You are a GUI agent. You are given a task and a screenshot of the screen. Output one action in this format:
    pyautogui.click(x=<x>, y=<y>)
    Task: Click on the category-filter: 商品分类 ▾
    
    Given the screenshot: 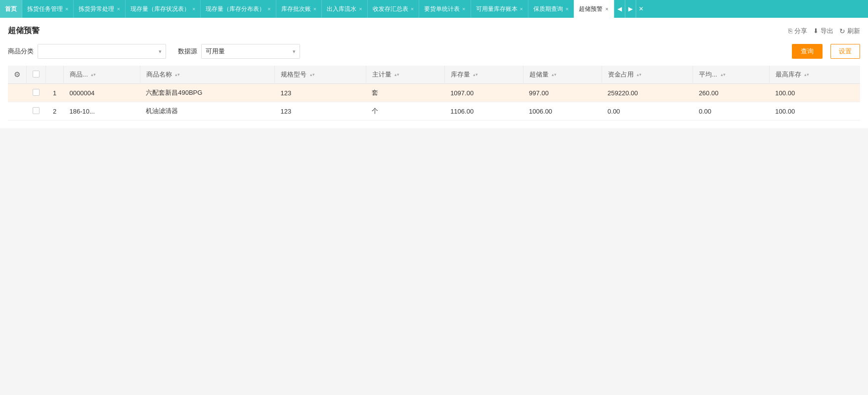 What is the action you would take?
    pyautogui.click(x=87, y=51)
    